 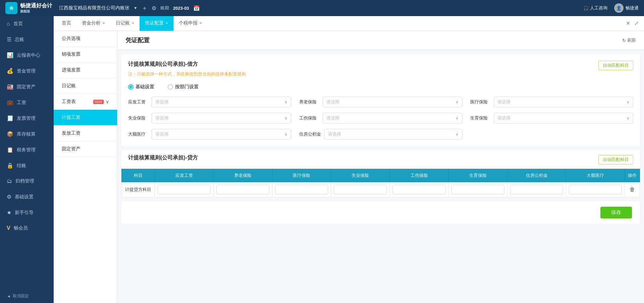 I want to click on nav-pay-payroll-label: 发放工资, so click(x=71, y=133).